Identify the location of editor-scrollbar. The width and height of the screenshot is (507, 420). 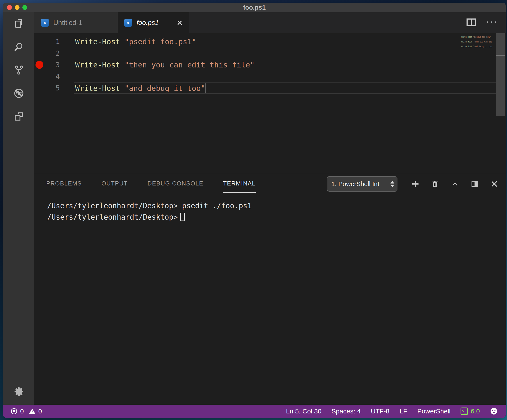
(500, 74).